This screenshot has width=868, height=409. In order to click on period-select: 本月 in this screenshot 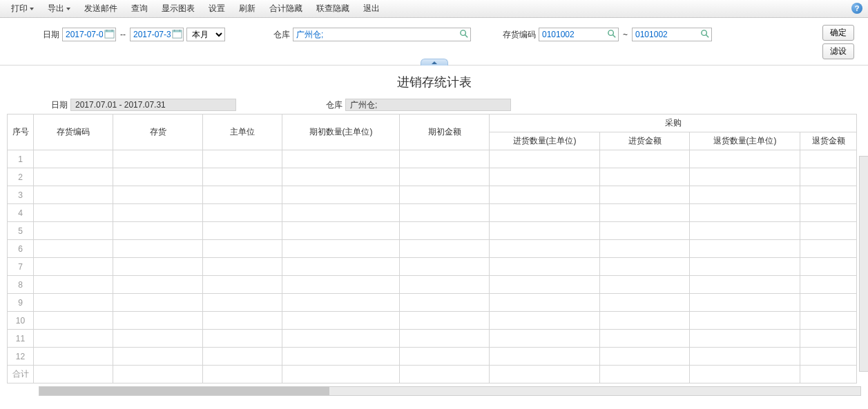, I will do `click(206, 34)`.